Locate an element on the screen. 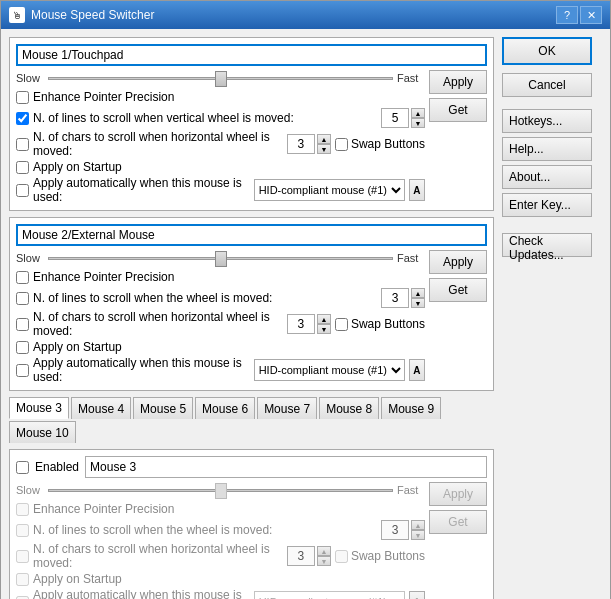 This screenshot has height=599, width=611. mouse1-swap-checkbox is located at coordinates (342, 144).